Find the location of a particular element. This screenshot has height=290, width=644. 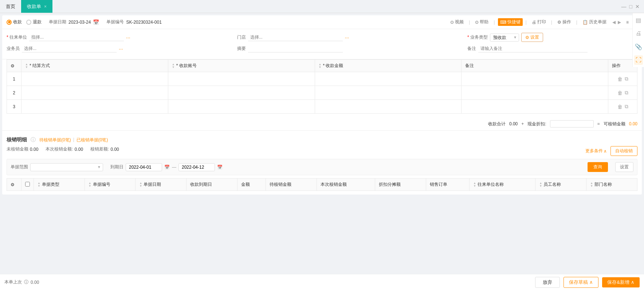

sidebar-print-icon: 🖨 is located at coordinates (639, 34).